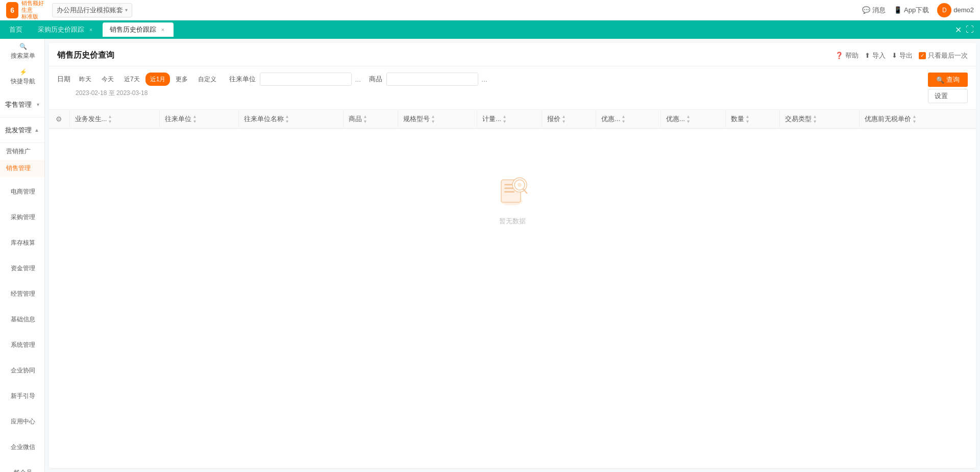  I want to click on sort-icon-qty: ▴▾, so click(747, 119).